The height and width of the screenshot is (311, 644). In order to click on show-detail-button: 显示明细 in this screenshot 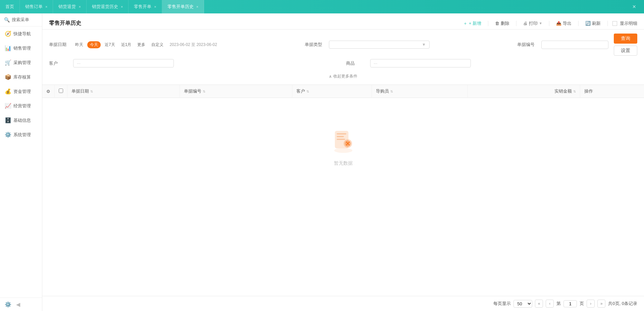, I will do `click(625, 23)`.